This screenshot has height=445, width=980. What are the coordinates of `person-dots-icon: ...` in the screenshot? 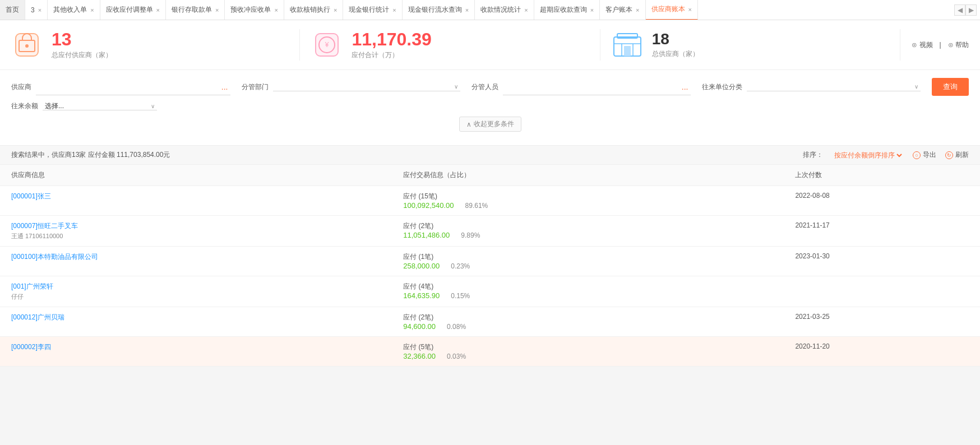 It's located at (685, 87).